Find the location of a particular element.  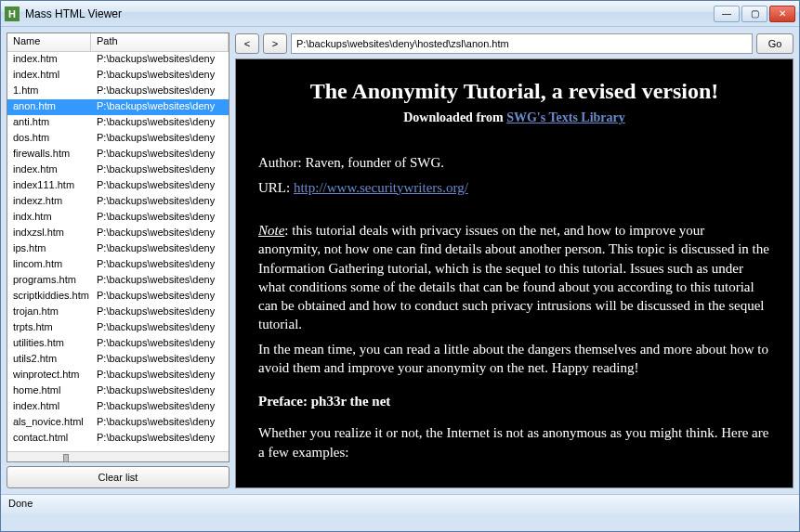

note-label: Note is located at coordinates (271, 230).